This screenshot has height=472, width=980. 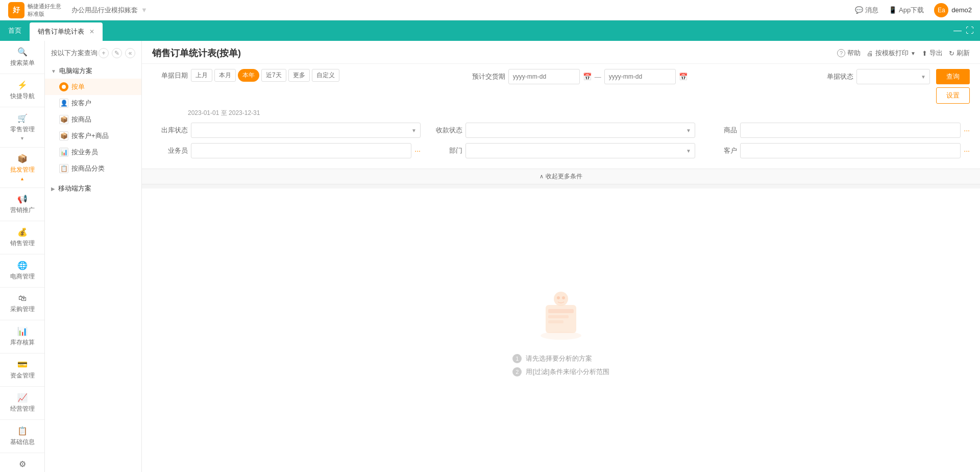 What do you see at coordinates (849, 53) in the screenshot?
I see `help-action: ? 帮助` at bounding box center [849, 53].